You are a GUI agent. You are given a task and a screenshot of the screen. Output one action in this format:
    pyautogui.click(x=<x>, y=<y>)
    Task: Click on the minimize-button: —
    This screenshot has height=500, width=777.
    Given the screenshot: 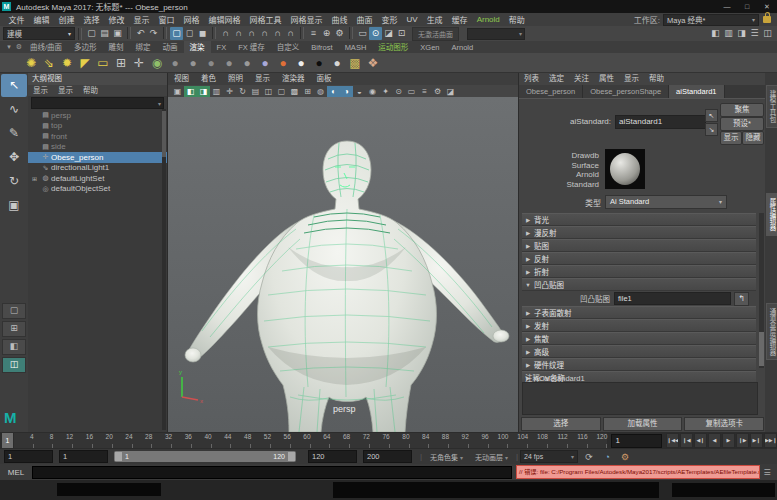 What is the action you would take?
    pyautogui.click(x=727, y=6)
    